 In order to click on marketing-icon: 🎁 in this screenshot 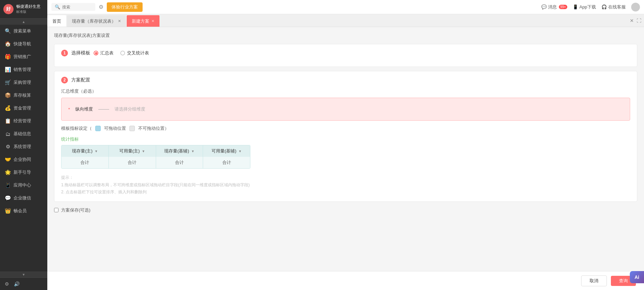, I will do `click(8, 57)`.